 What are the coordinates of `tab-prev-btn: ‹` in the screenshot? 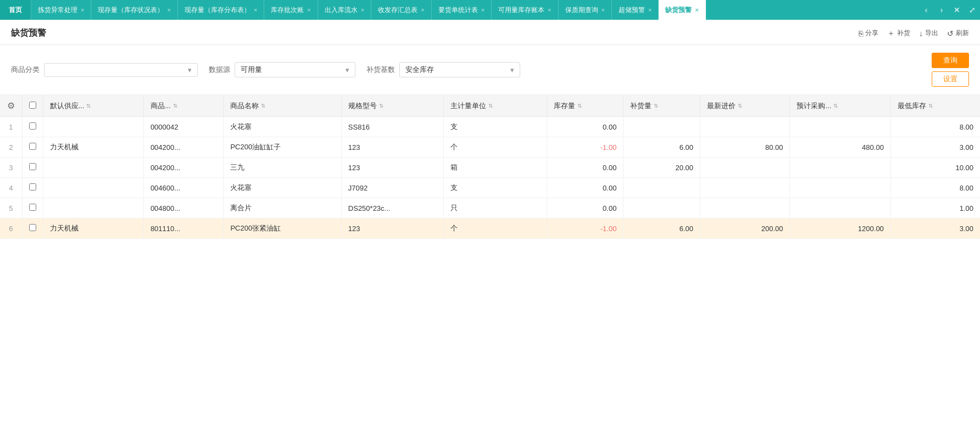 It's located at (926, 10).